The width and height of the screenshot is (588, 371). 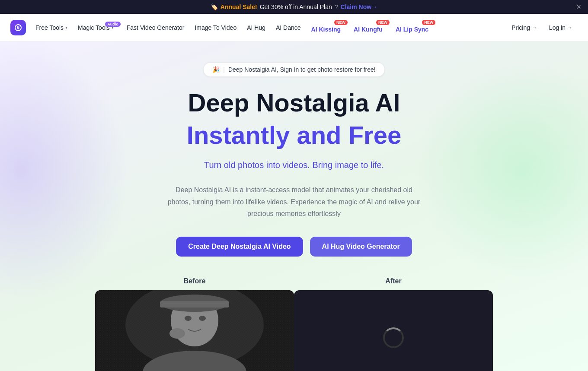 What do you see at coordinates (67, 28) in the screenshot?
I see `chevron-down-icon: ▾` at bounding box center [67, 28].